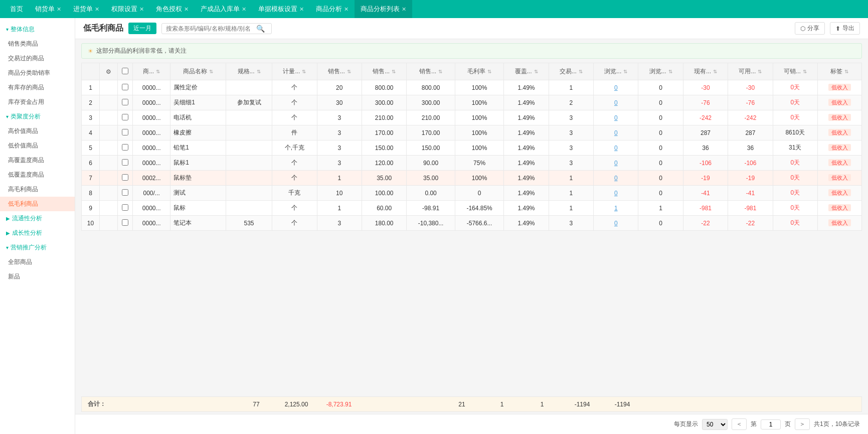 Image resolution: width=868 pixels, height=434 pixels. Describe the element at coordinates (37, 102) in the screenshot. I see `sidebar-item-stock-capital: 库存资金占用` at that location.